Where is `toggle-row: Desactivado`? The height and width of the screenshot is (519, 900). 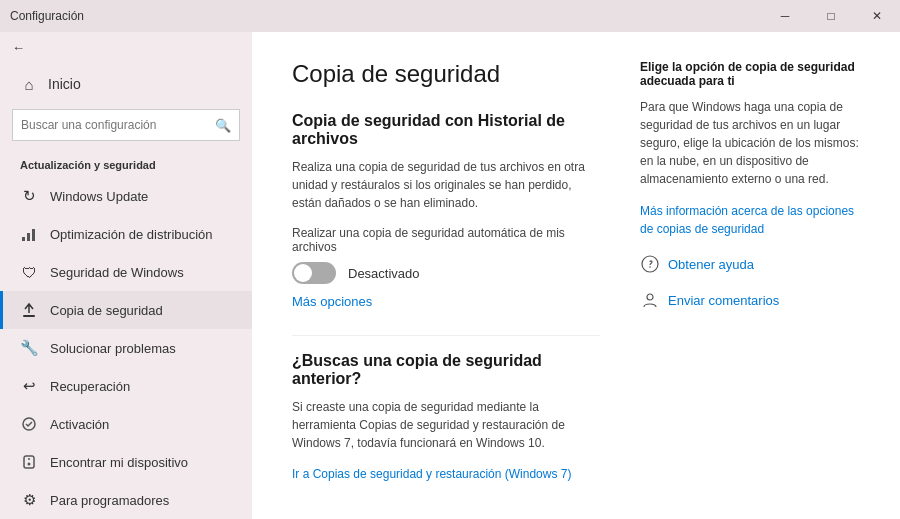
toggle-row: Desactivado is located at coordinates (446, 273).